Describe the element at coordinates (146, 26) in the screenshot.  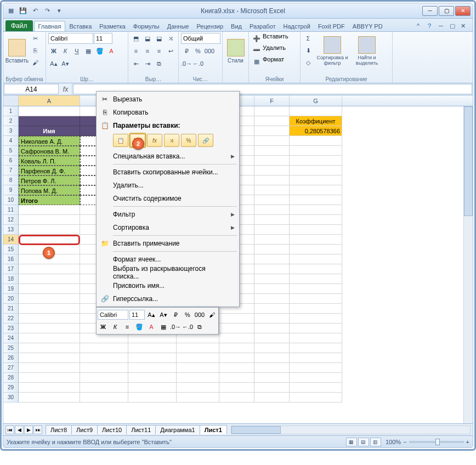
I see `tab-formulas: Формулы` at that location.